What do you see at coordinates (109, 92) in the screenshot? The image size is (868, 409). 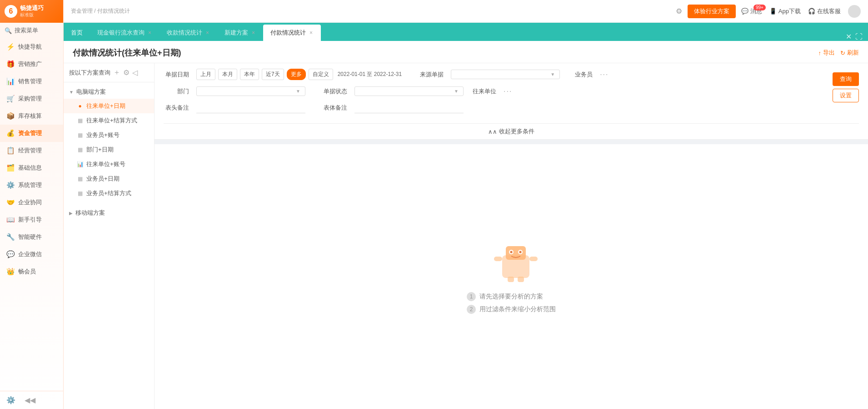 I see `pc-scheme-group-title: ▼ 电脑端方案` at bounding box center [109, 92].